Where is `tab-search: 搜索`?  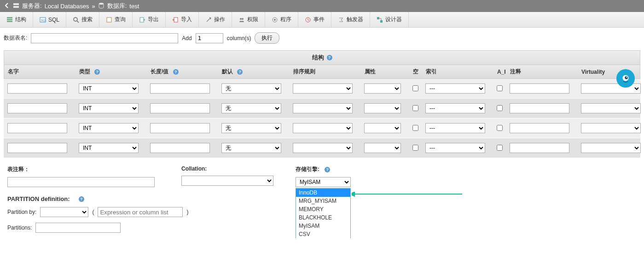 tab-search: 搜索 is located at coordinates (83, 19).